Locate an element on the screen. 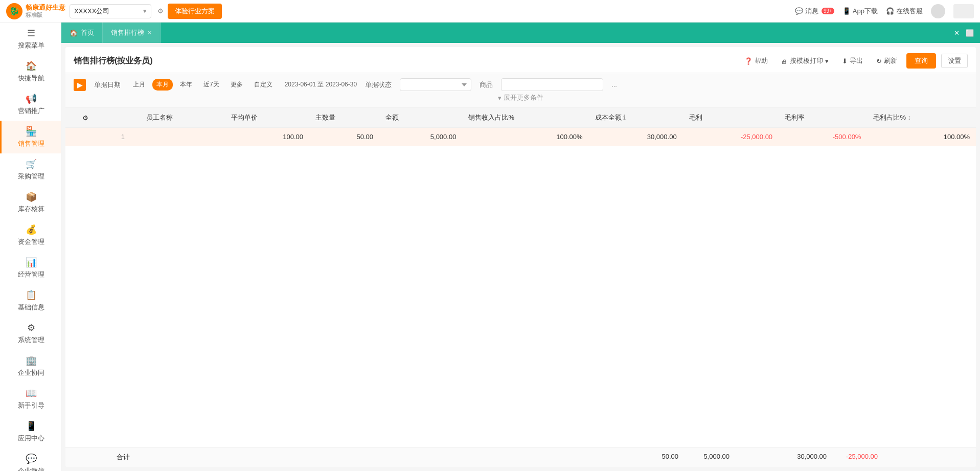 This screenshot has width=980, height=471. date-btn-more: 更多 is located at coordinates (237, 85).